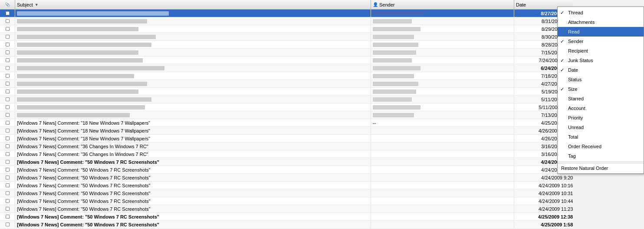 Image resolution: width=644 pixels, height=229 pixels. Describe the element at coordinates (83, 131) in the screenshot. I see `subject-text: [Windows 7 News] Comment: "18 New Window…` at that location.